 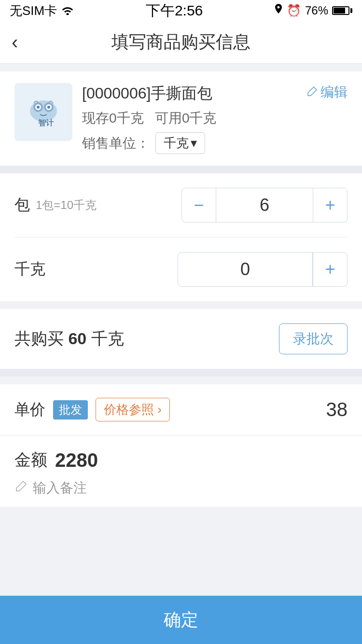 I want to click on qty-input-kg, so click(x=245, y=269).